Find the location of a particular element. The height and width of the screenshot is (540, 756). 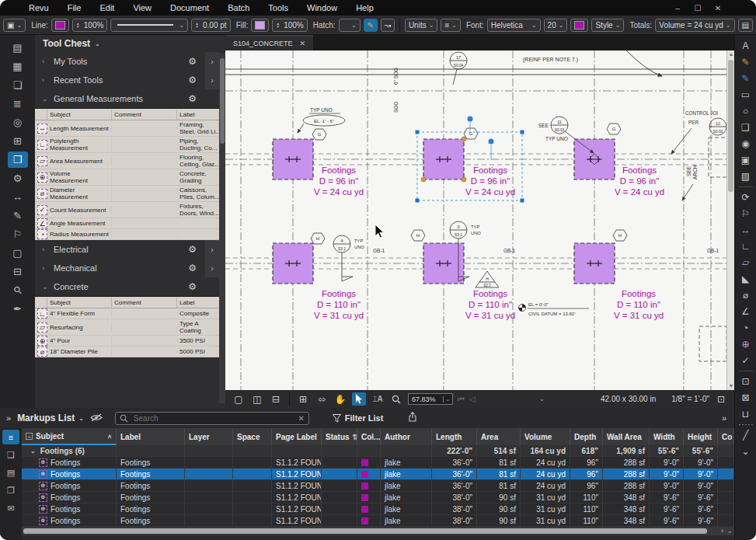

tool-chest-section-my-tools: ›My Tools⚙› is located at coordinates (131, 61).